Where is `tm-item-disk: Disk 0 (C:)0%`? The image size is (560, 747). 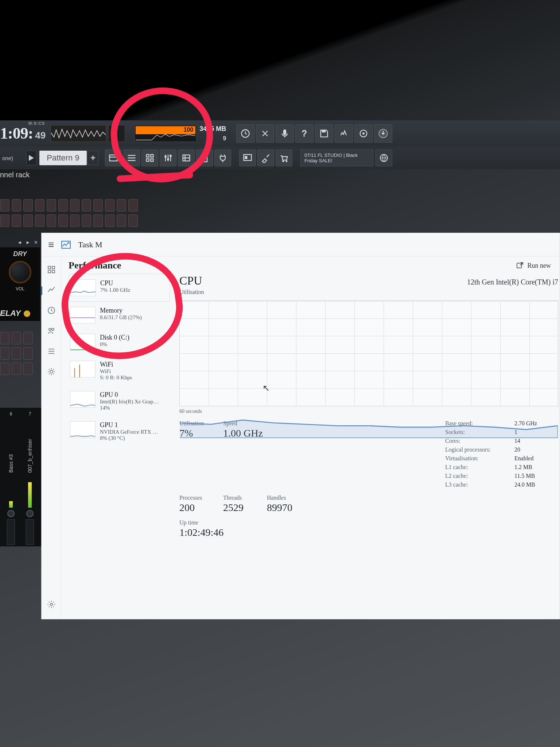 tm-item-disk: Disk 0 (C:)0% is located at coordinates (119, 342).